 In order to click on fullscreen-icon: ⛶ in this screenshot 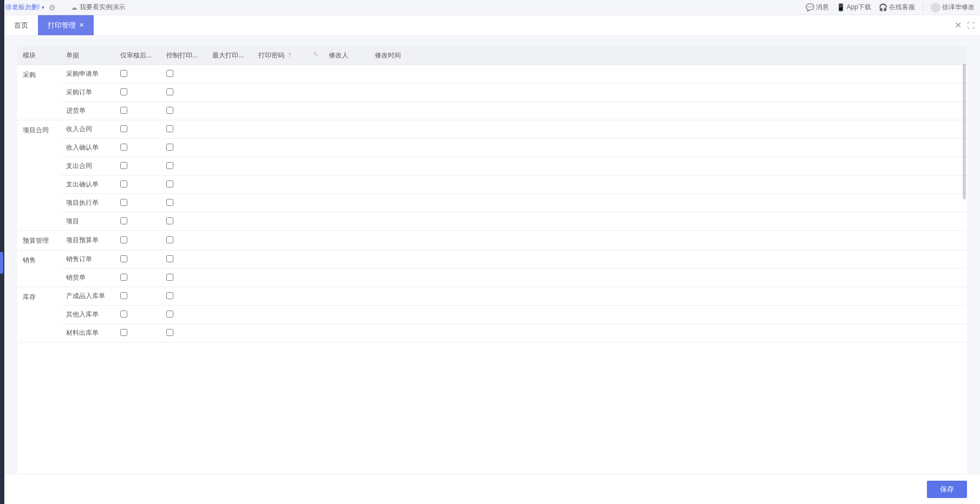, I will do `click(971, 25)`.